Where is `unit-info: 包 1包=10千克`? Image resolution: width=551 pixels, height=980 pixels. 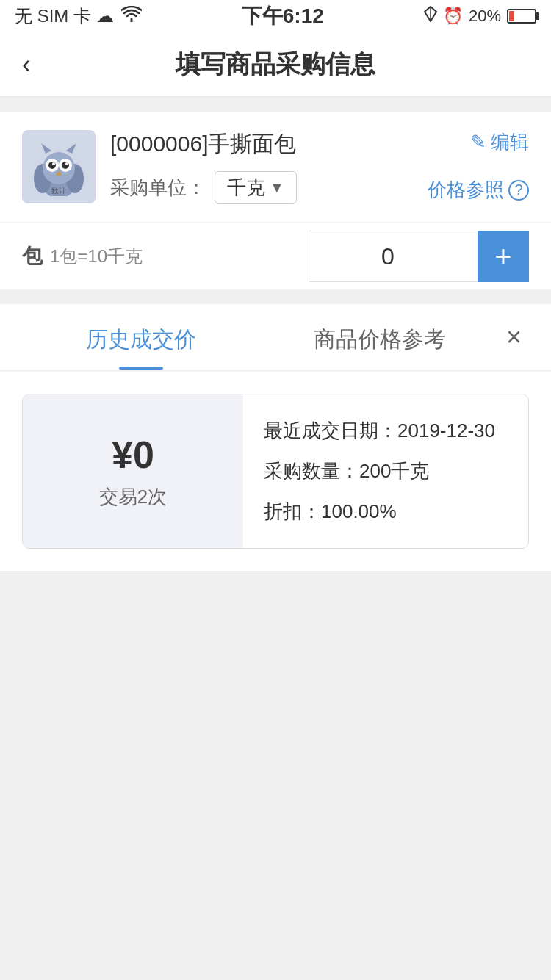 unit-info: 包 1包=10千克 is located at coordinates (82, 256).